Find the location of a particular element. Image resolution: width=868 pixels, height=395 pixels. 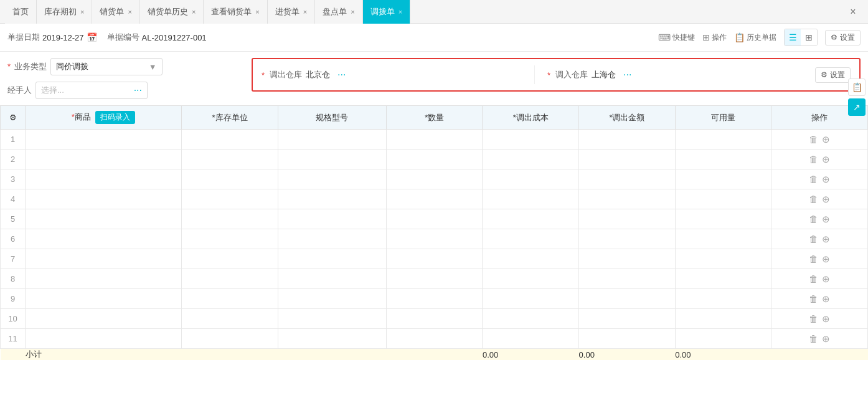

delete-icon-9: 🗑 is located at coordinates (813, 299).